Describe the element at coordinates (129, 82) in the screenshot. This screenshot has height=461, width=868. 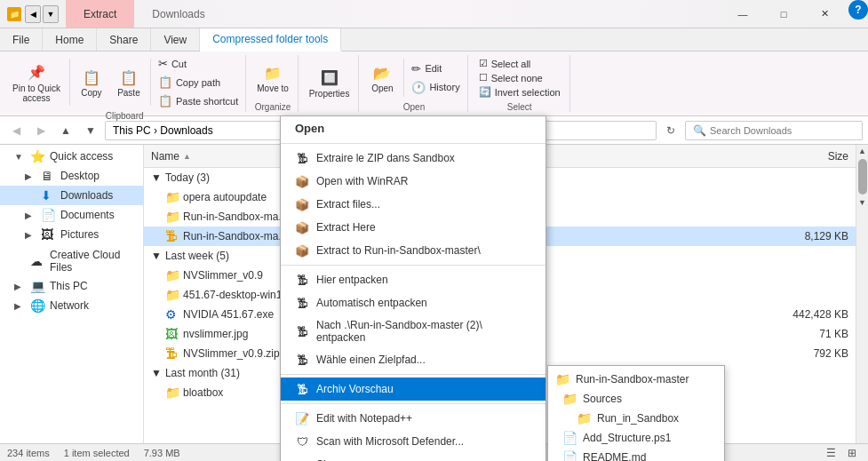
I see `paste-button: 📋 Paste` at that location.